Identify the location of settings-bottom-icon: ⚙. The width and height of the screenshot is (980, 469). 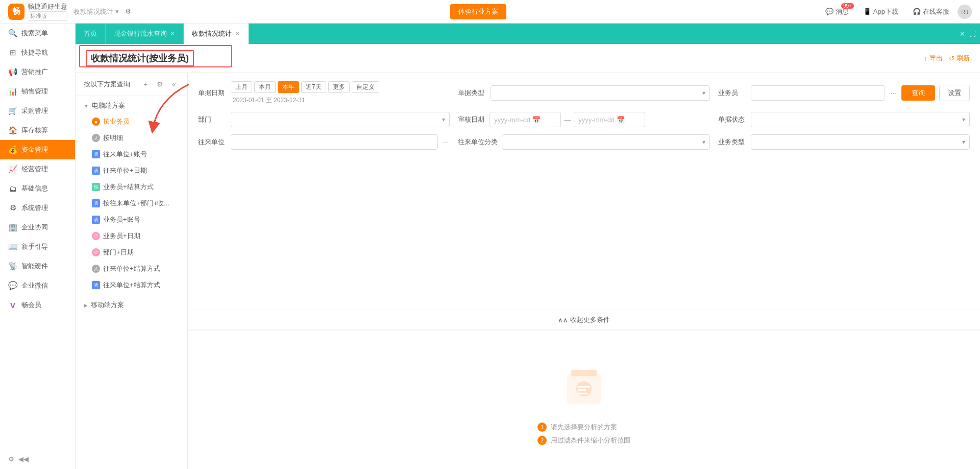
(11, 459).